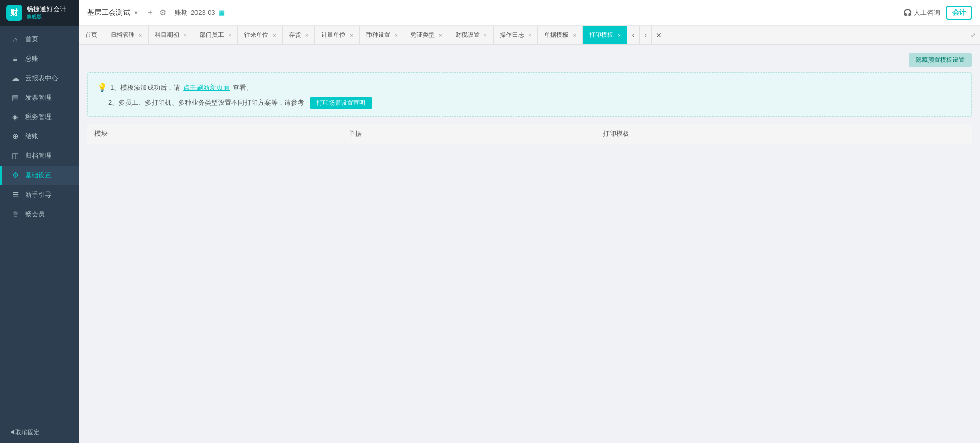  Describe the element at coordinates (530, 88) in the screenshot. I see `info-row-1: 💡 1、模板添加成功后，请 点击刷新新页面 查看。` at that location.